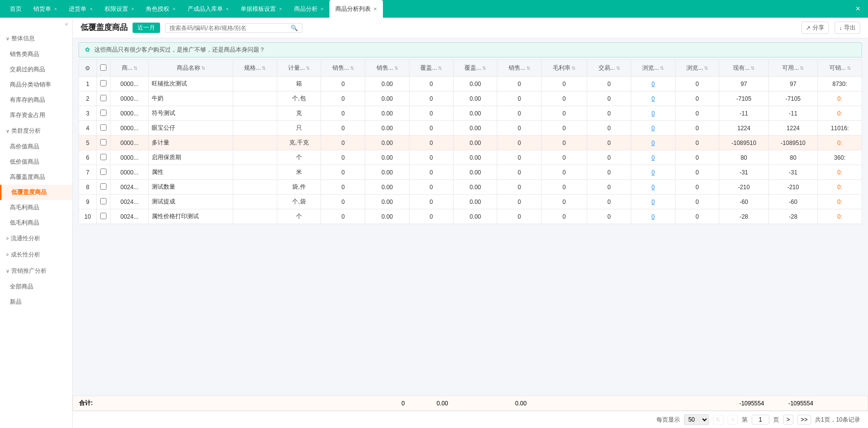 Image resolution: width=868 pixels, height=428 pixels. Describe the element at coordinates (36, 255) in the screenshot. I see `sidebar-section-growth: > 成长性分析` at that location.